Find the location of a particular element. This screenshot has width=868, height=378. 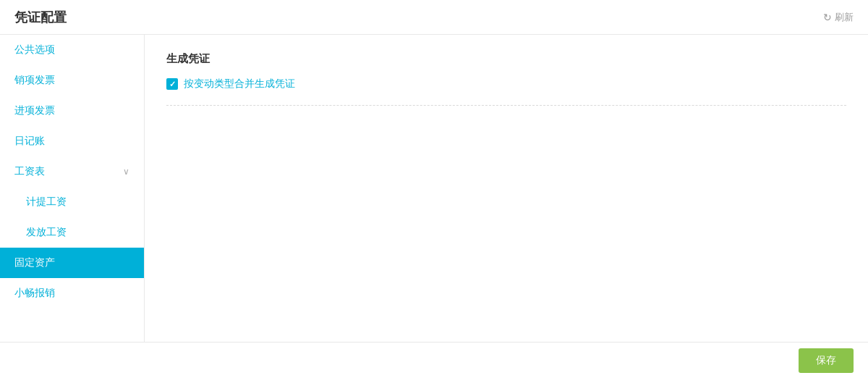

page-title: 凭证配置 is located at coordinates (41, 17).